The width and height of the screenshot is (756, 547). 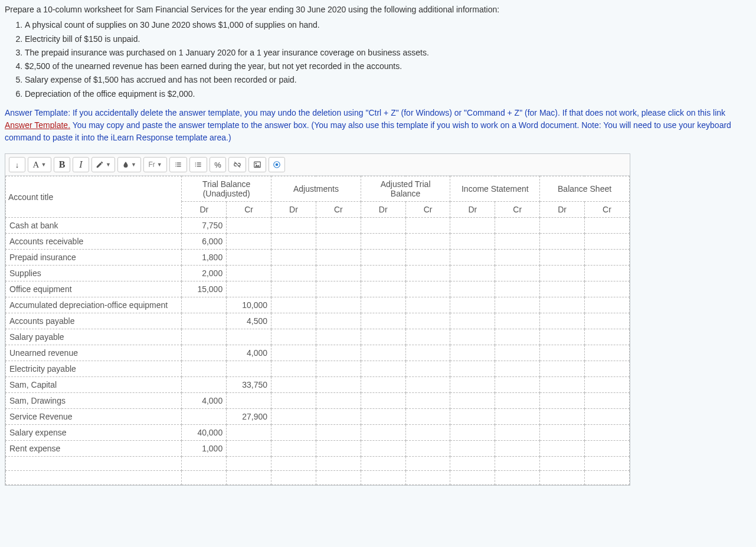 What do you see at coordinates (277, 165) in the screenshot?
I see `record-button` at bounding box center [277, 165].